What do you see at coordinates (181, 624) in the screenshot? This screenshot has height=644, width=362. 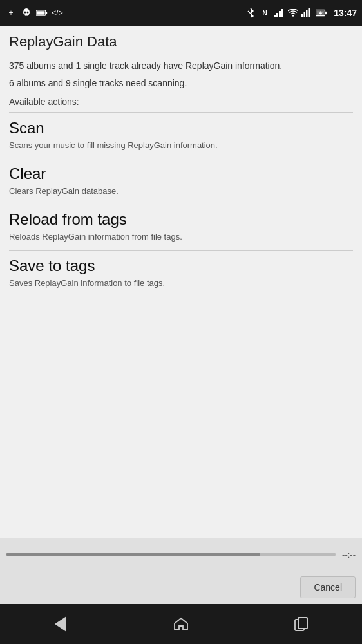 I see `home-icon` at bounding box center [181, 624].